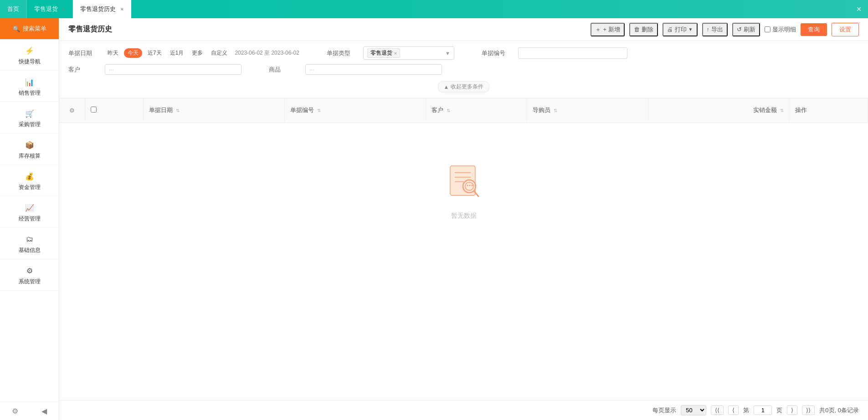  Describe the element at coordinates (573, 53) in the screenshot. I see `voucher-no-input` at that location.